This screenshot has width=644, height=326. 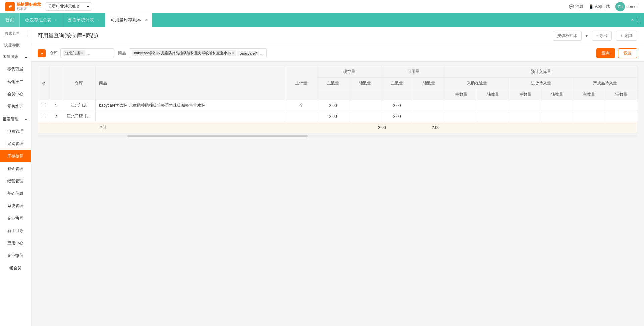 What do you see at coordinates (87, 53) in the screenshot?
I see `warehouse-input: 江北门店 × ...` at bounding box center [87, 53].